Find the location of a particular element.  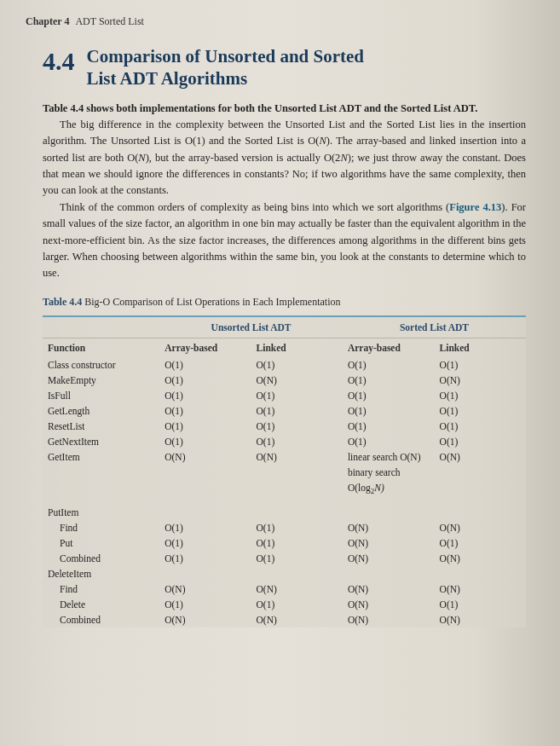

paragraph-1: Table 4.4 shows both implementations for… is located at coordinates (285, 109).